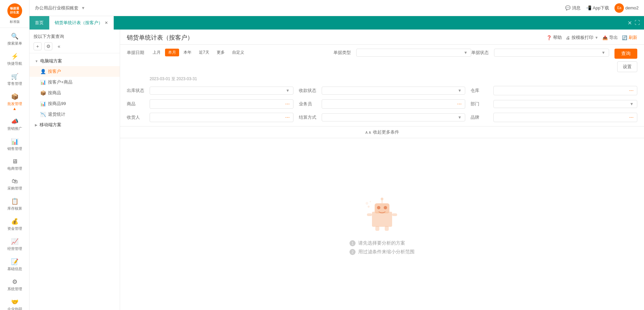 The width and height of the screenshot is (644, 310). Describe the element at coordinates (221, 117) in the screenshot. I see `recipient-input: ···` at that location.